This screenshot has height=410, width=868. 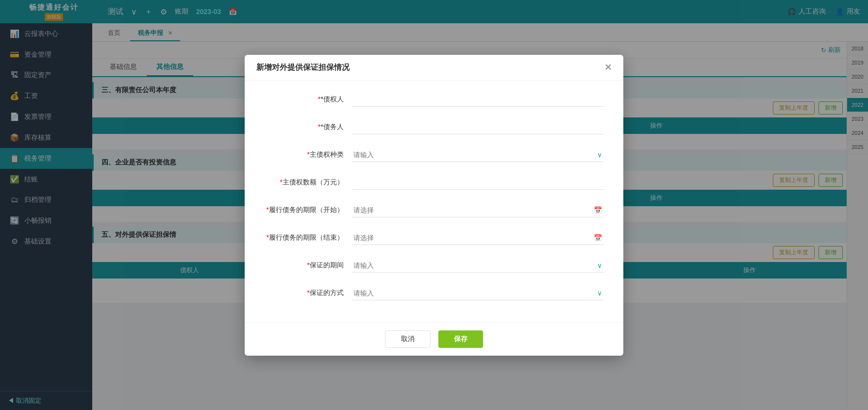 What do you see at coordinates (434, 211) in the screenshot?
I see `form-row-period-start: *履行债务的期限（开始） 📅` at bounding box center [434, 211].